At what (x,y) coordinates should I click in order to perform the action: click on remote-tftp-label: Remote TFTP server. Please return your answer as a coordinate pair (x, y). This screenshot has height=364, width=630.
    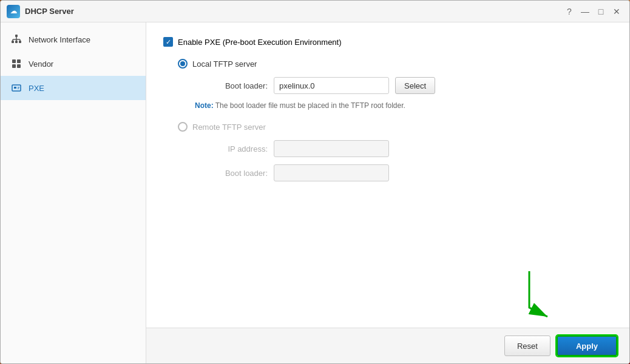
    Looking at the image, I should click on (229, 127).